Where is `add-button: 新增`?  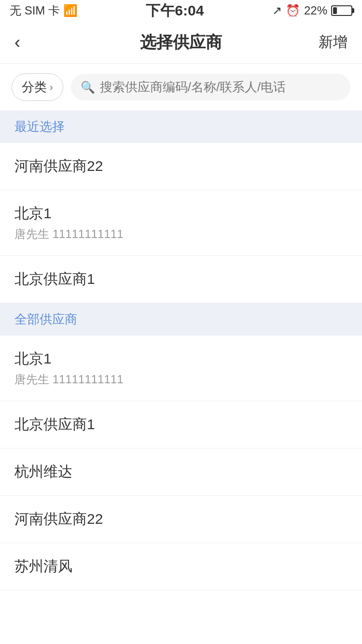 add-button: 新增 is located at coordinates (333, 42).